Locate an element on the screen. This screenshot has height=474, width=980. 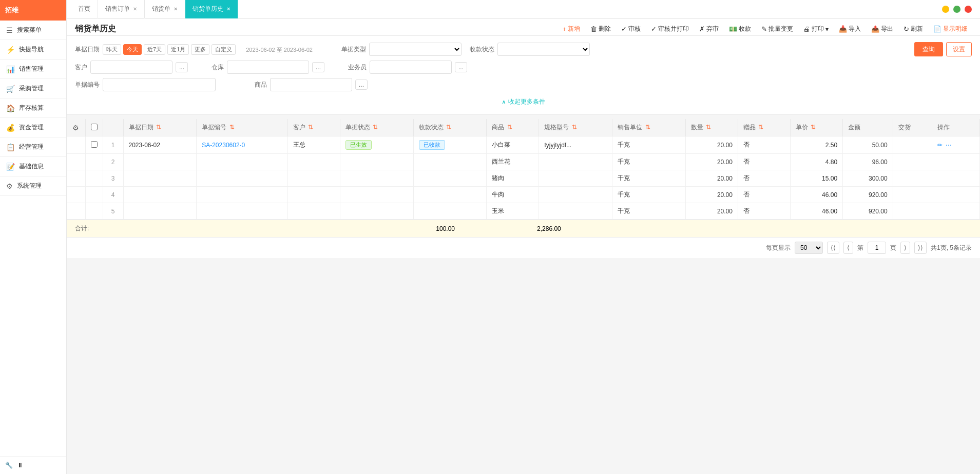
tab-sales-order: 销售订单 ✕ is located at coordinates (121, 9).